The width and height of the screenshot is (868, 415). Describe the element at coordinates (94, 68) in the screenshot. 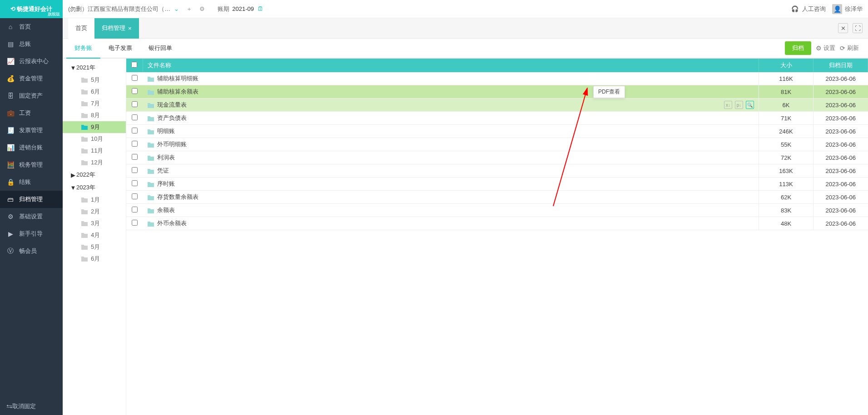

I see `tree-year: ▼2021年` at that location.